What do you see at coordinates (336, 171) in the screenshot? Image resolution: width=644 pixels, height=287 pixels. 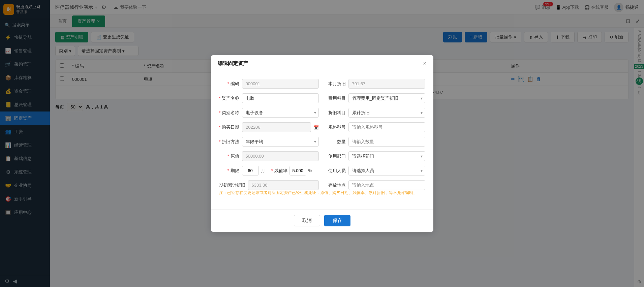 I see `person-label: 使用人员` at bounding box center [336, 171].